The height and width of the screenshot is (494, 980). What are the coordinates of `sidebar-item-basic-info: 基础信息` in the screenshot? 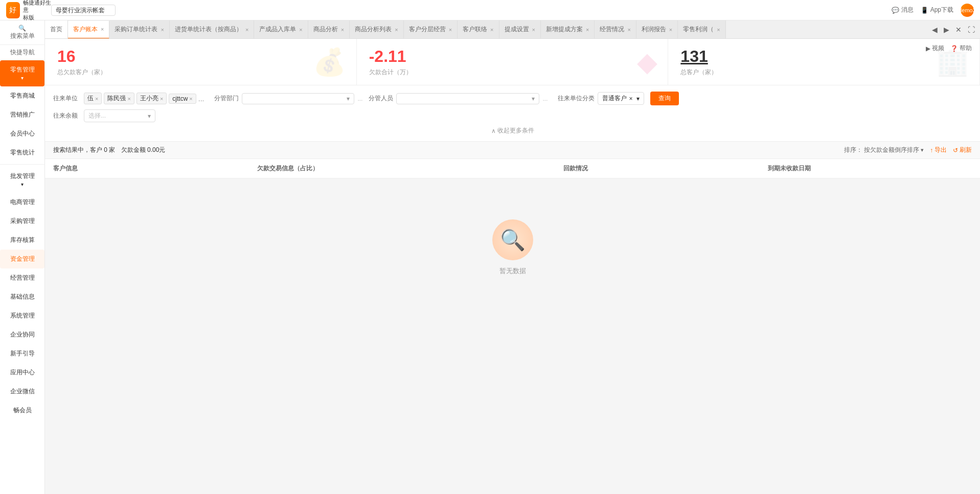 It's located at (22, 297).